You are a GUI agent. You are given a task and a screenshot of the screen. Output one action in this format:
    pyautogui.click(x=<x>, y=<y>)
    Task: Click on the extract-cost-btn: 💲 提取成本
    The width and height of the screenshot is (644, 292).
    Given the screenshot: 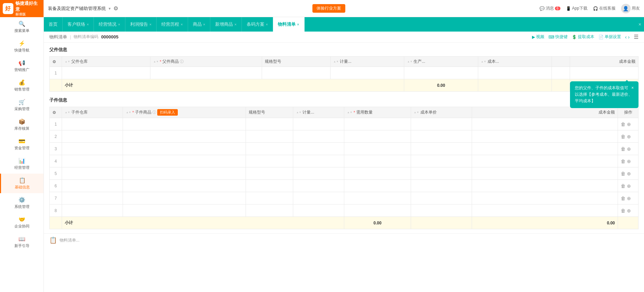 What is the action you would take?
    pyautogui.click(x=583, y=37)
    